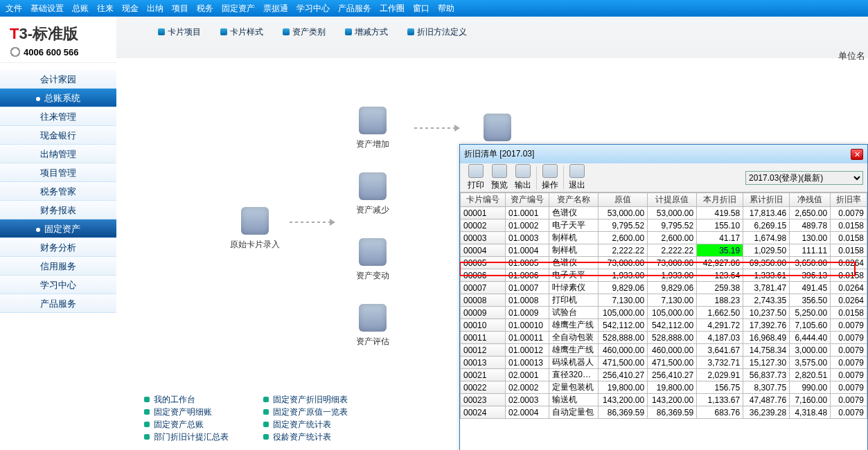 This screenshot has width=868, height=450. Describe the element at coordinates (720, 251) in the screenshot. I see `cell-value: 35.19` at that location.